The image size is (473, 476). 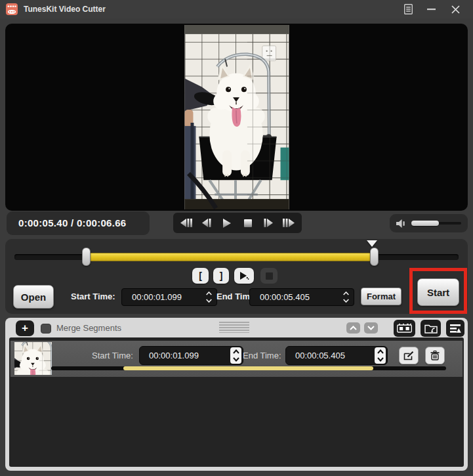 I want to click on step-backward-button, so click(x=207, y=223).